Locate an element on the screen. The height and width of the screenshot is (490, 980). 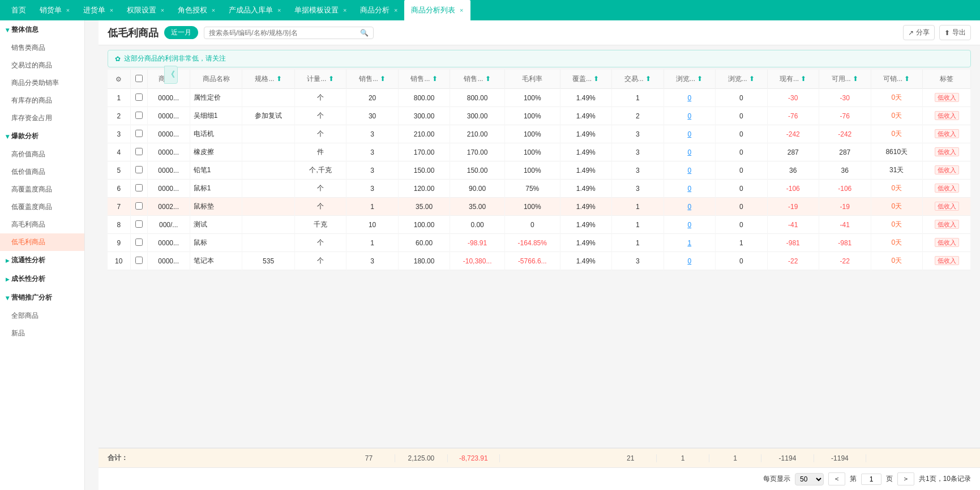
export-button: ⬆ 导出 is located at coordinates (955, 33).